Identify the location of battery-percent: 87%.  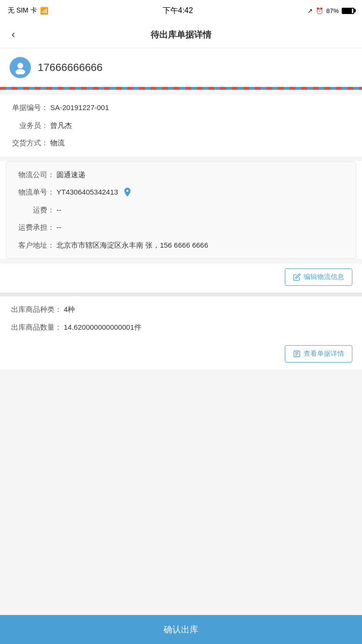
(333, 11).